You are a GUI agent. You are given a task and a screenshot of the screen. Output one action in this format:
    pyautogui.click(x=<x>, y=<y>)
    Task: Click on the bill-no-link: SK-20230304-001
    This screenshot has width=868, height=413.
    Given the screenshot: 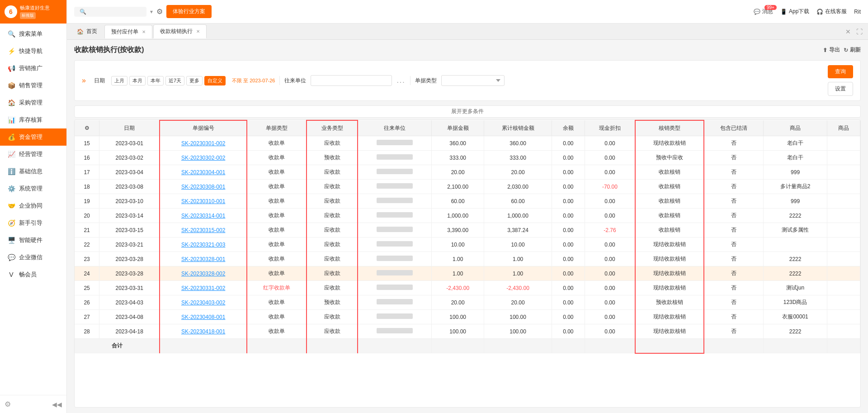 What is the action you would take?
    pyautogui.click(x=203, y=172)
    